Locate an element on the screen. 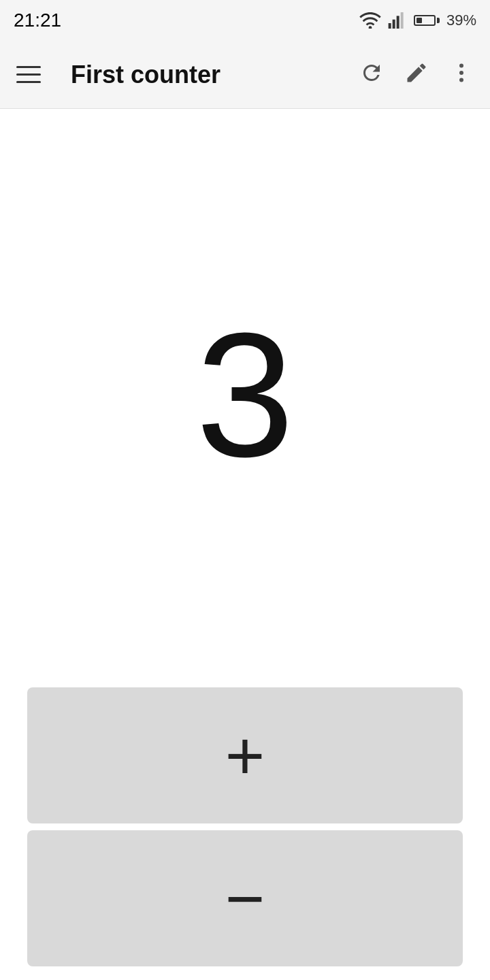 This screenshot has width=490, height=980. refresh-button is located at coordinates (372, 75).